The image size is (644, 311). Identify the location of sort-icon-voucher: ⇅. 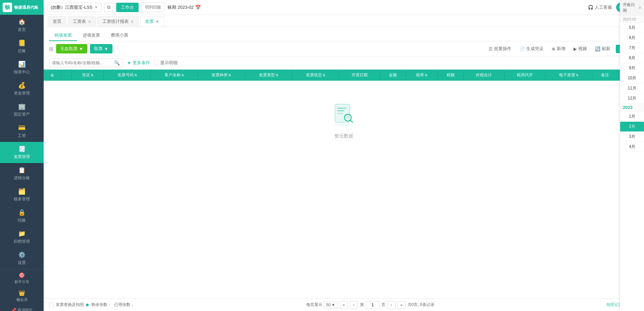
(92, 75).